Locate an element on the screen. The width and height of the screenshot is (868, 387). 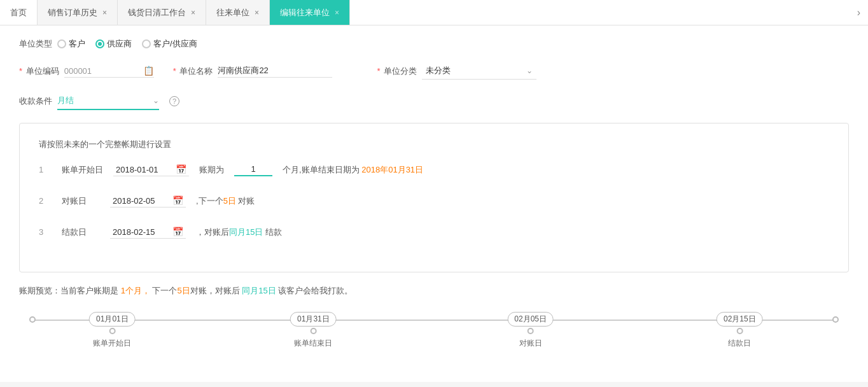
period-desc-unit: 个月,账单结束日期为 2018年01月31日 is located at coordinates (353, 170).